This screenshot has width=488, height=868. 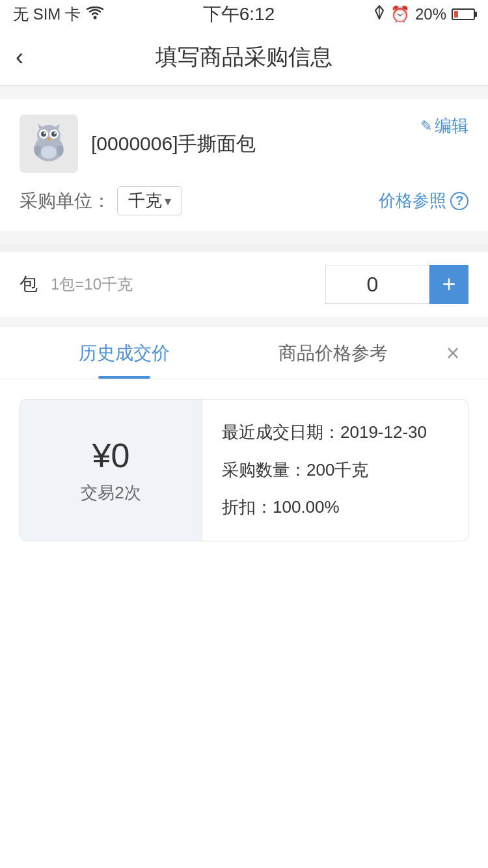 What do you see at coordinates (111, 455) in the screenshot?
I see `history-price-display: ¥0` at bounding box center [111, 455].